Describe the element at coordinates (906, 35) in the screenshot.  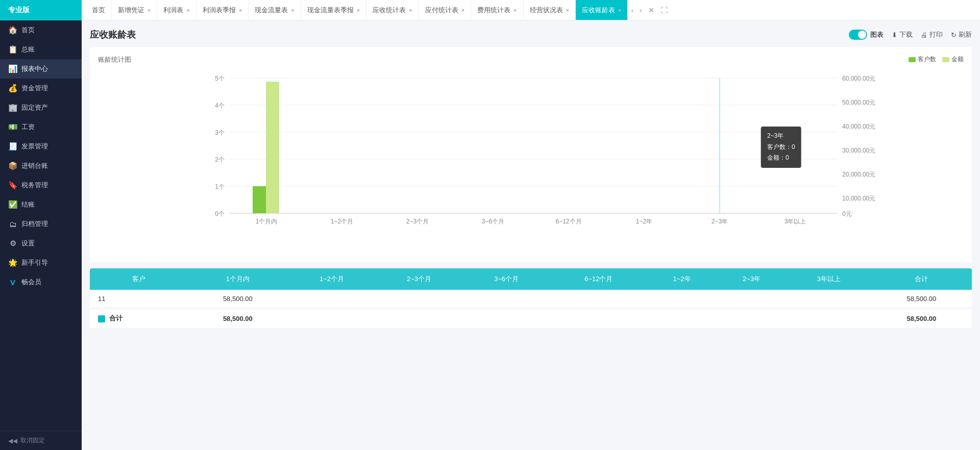
I see `download-label: 下载` at that location.